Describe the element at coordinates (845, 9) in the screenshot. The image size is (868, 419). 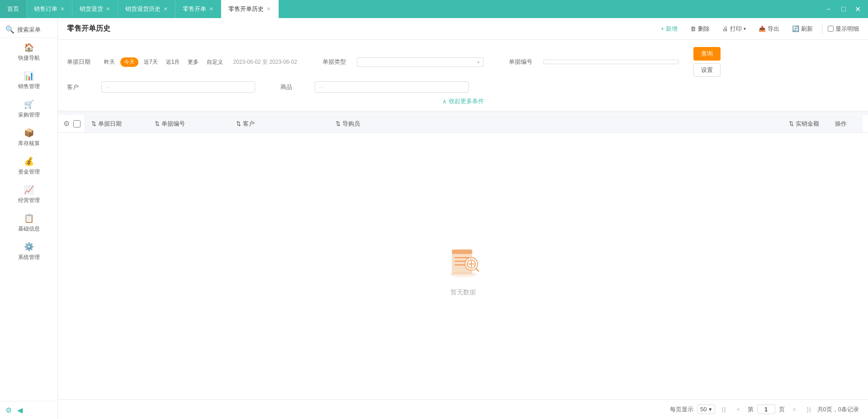
I see `window-controls: － □ ✕` at that location.